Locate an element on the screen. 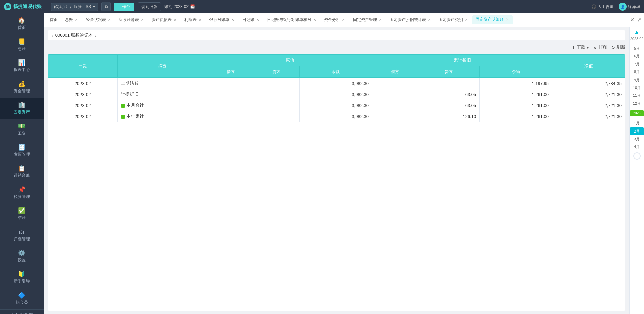 The image size is (644, 314). cell-orig-credit is located at coordinates (276, 105).